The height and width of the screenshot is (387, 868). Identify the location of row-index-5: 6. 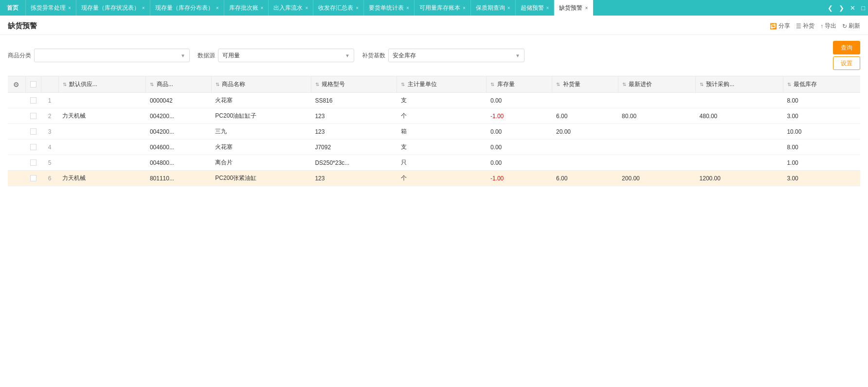
(50, 178).